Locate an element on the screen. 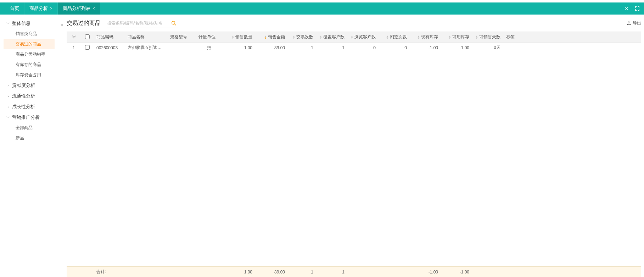  cell-amt: 89.00 is located at coordinates (271, 48).